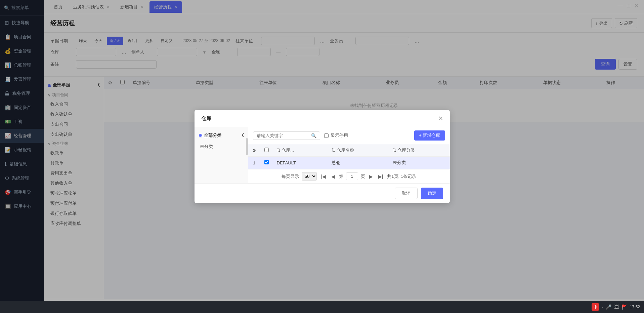 This screenshot has height=313, width=644. Describe the element at coordinates (322, 118) in the screenshot. I see `modal-header: 仓库 ✕` at that location.